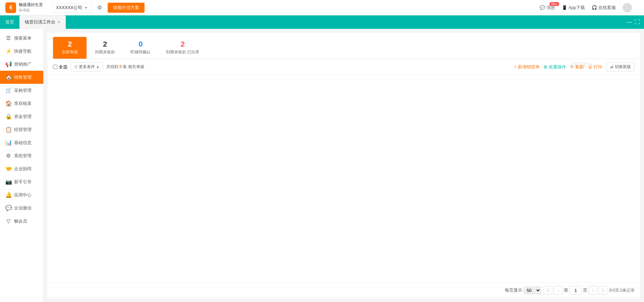  Describe the element at coordinates (86, 8) in the screenshot. I see `chevron-down-icon: ▼` at that location.